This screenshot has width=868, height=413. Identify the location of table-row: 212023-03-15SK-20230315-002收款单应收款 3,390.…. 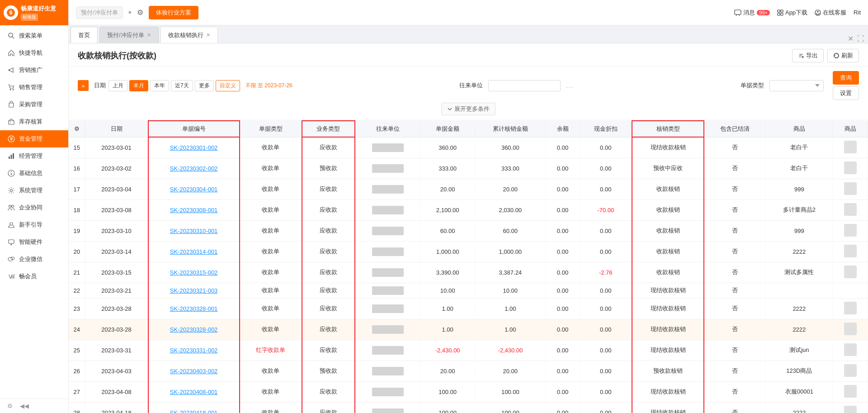
(468, 272).